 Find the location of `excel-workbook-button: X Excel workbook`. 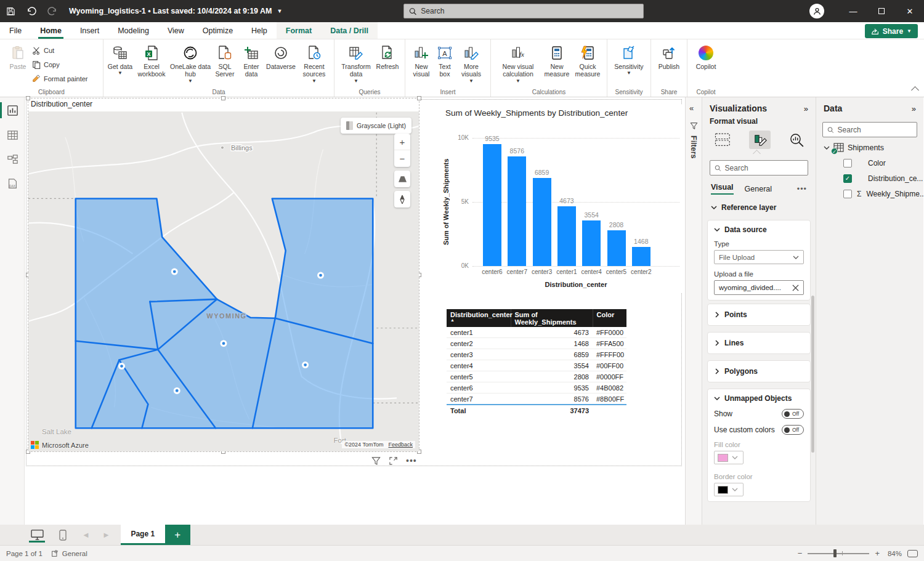

excel-workbook-button: X Excel workbook is located at coordinates (152, 60).